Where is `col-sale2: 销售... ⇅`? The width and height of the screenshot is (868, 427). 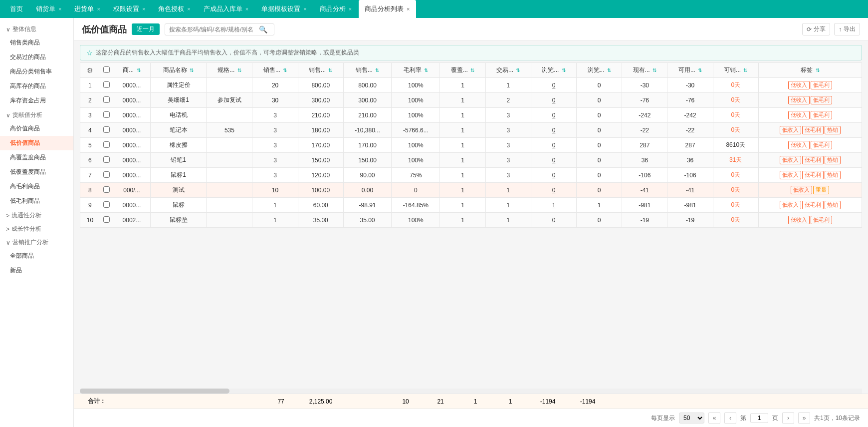 col-sale2: 销售... ⇅ is located at coordinates (320, 70).